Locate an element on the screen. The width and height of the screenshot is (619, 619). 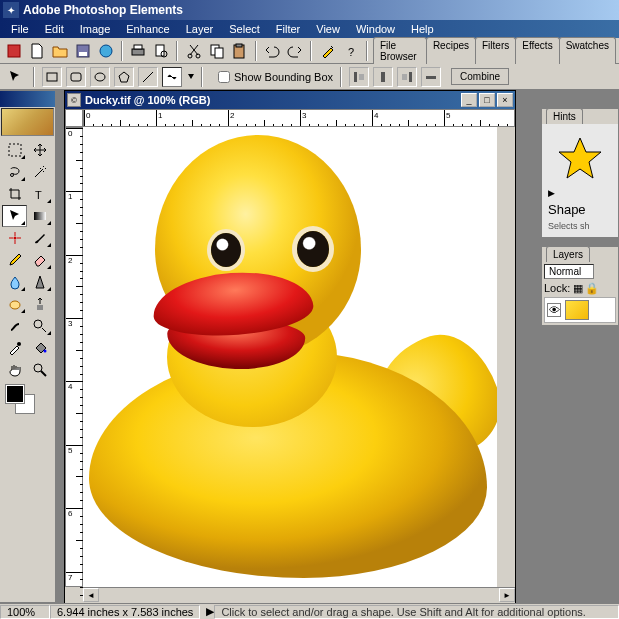
bounding-box-label: Show Bounding Box is located at coordinates (284, 77).